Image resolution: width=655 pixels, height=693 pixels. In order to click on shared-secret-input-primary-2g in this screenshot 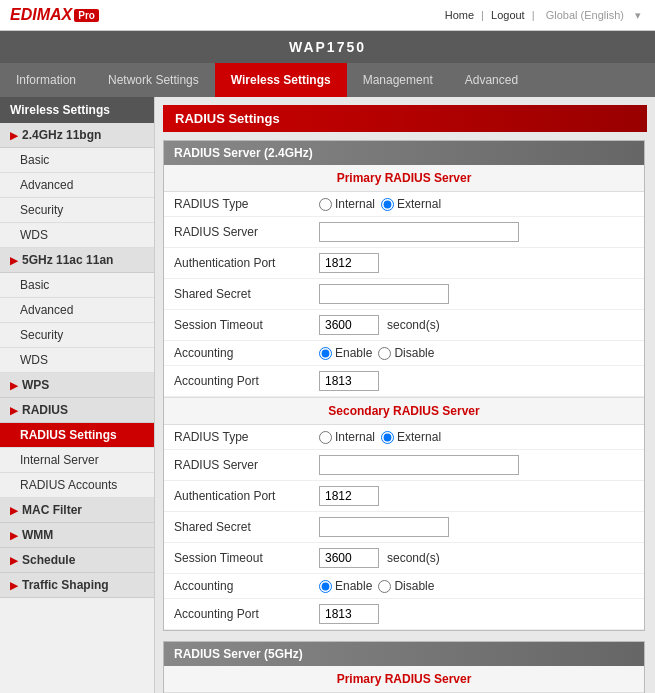, I will do `click(384, 294)`.